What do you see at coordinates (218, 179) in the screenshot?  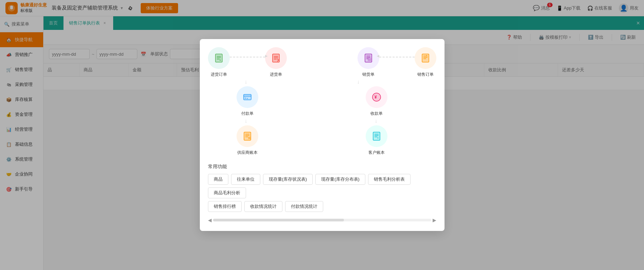 I see `func-btn-product: 商品` at bounding box center [218, 179].